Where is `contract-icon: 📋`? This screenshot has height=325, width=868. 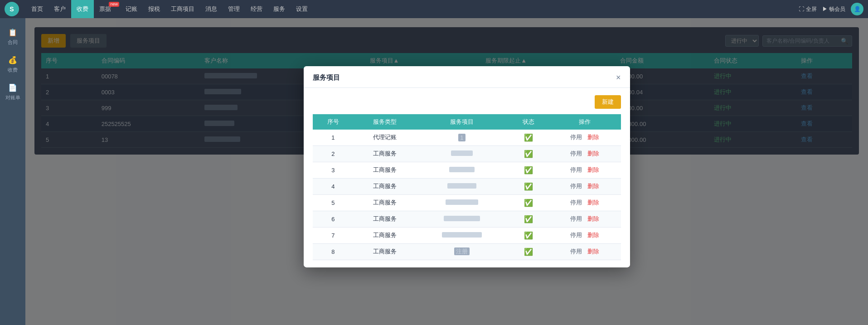 contract-icon: 📋 is located at coordinates (13, 32).